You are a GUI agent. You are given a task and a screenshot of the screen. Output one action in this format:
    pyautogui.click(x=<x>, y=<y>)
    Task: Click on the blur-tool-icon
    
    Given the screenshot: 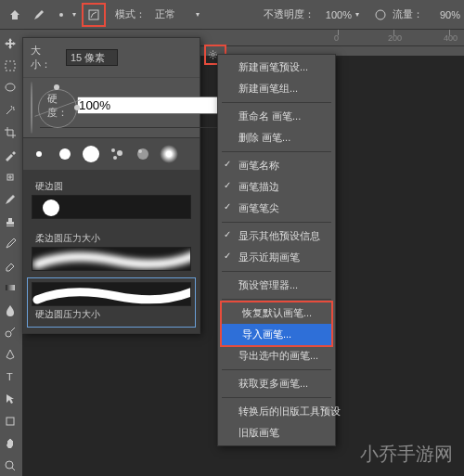 What is the action you would take?
    pyautogui.click(x=10, y=310)
    